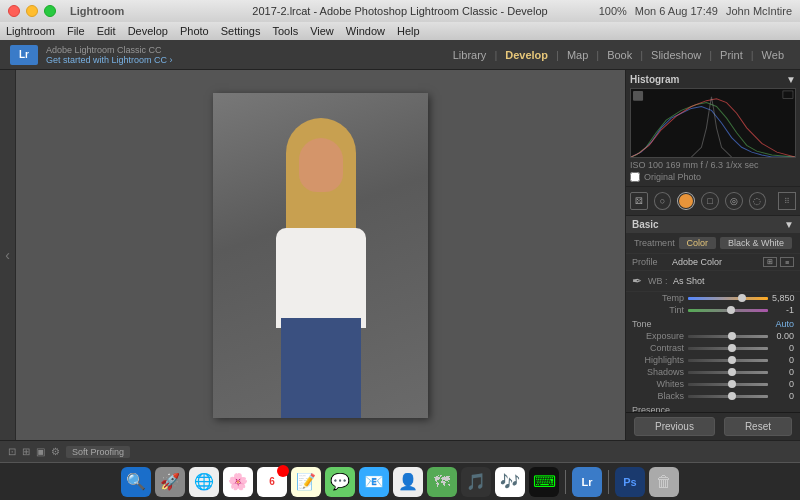 The height and width of the screenshot is (500, 800). What do you see at coordinates (663, 201) in the screenshot?
I see `spot-removal-tool: ○` at bounding box center [663, 201].